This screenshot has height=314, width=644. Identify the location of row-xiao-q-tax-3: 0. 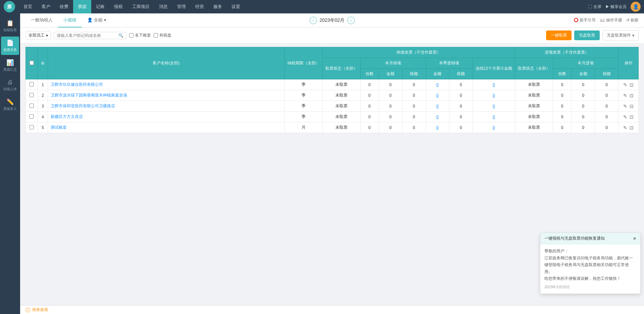
(461, 117).